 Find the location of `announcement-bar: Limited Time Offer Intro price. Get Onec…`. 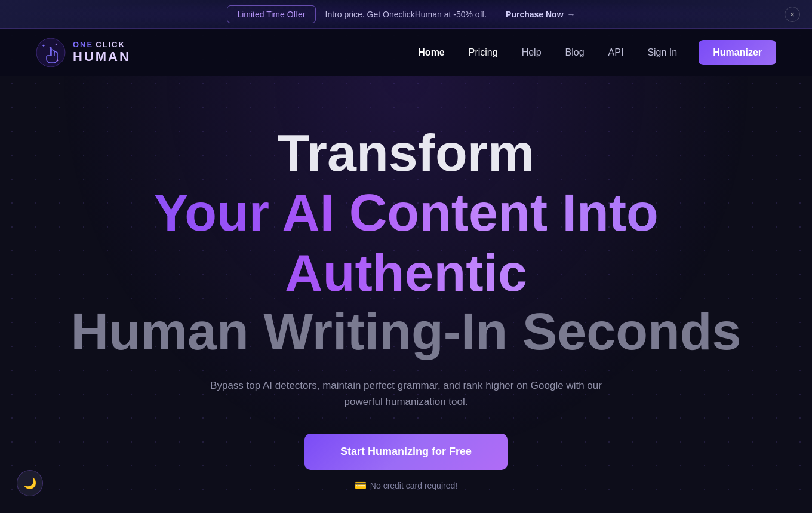

announcement-bar: Limited Time Offer Intro price. Get Onec… is located at coordinates (406, 14).